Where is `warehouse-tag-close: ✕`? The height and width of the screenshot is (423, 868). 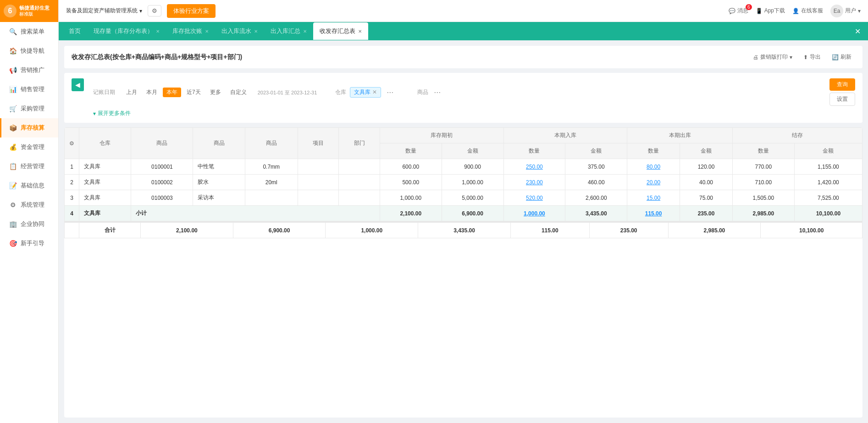
warehouse-tag-close: ✕ is located at coordinates (375, 92).